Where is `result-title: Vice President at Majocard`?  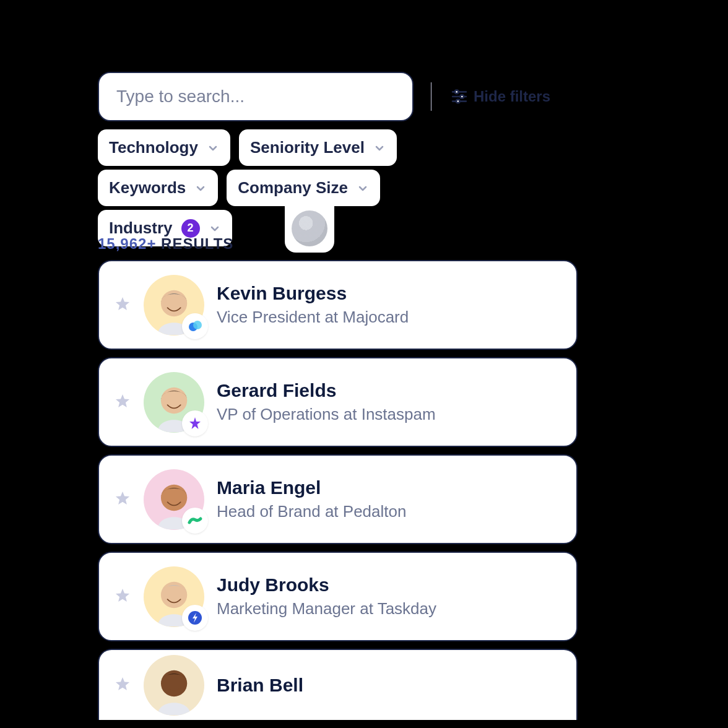
result-title: Vice President at Majocard is located at coordinates (313, 317).